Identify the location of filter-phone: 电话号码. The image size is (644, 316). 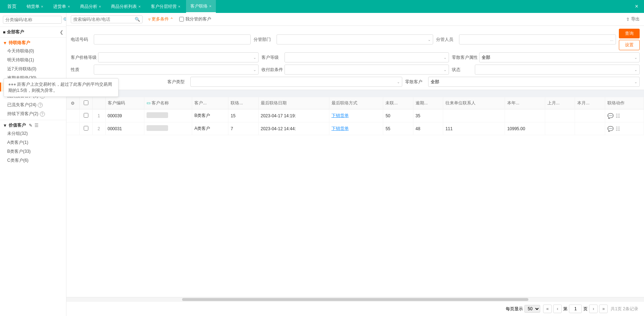
(161, 39).